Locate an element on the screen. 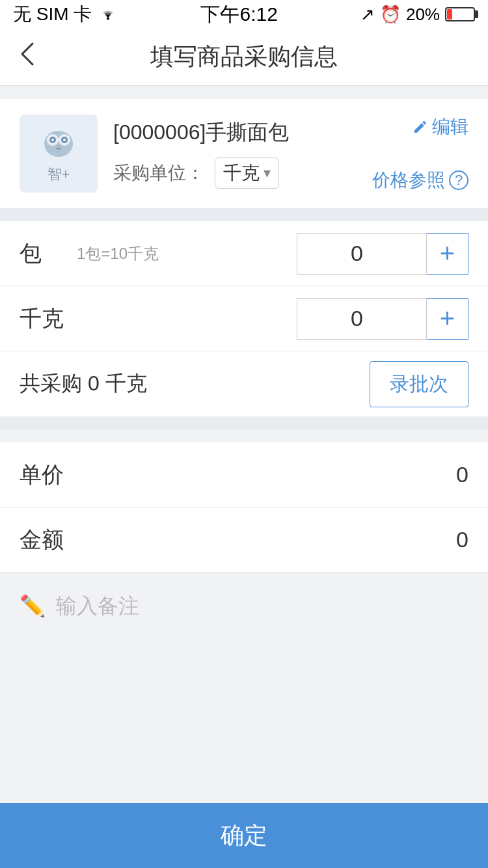  status-time: 下午6:12 is located at coordinates (239, 14).